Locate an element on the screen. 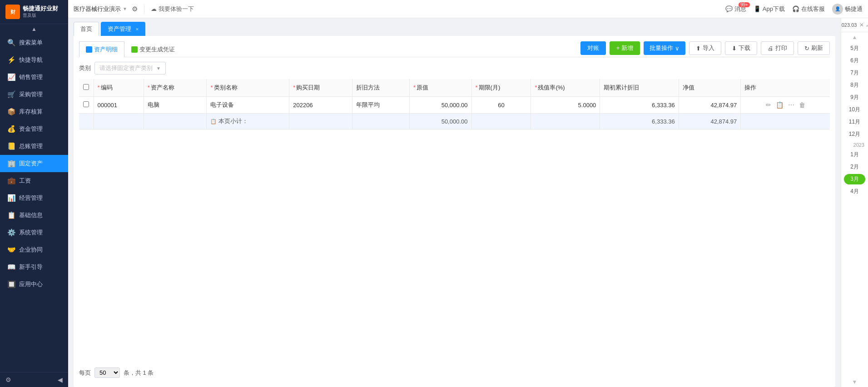 The height and width of the screenshot is (387, 868). timeline-month: 6月 is located at coordinates (855, 61).